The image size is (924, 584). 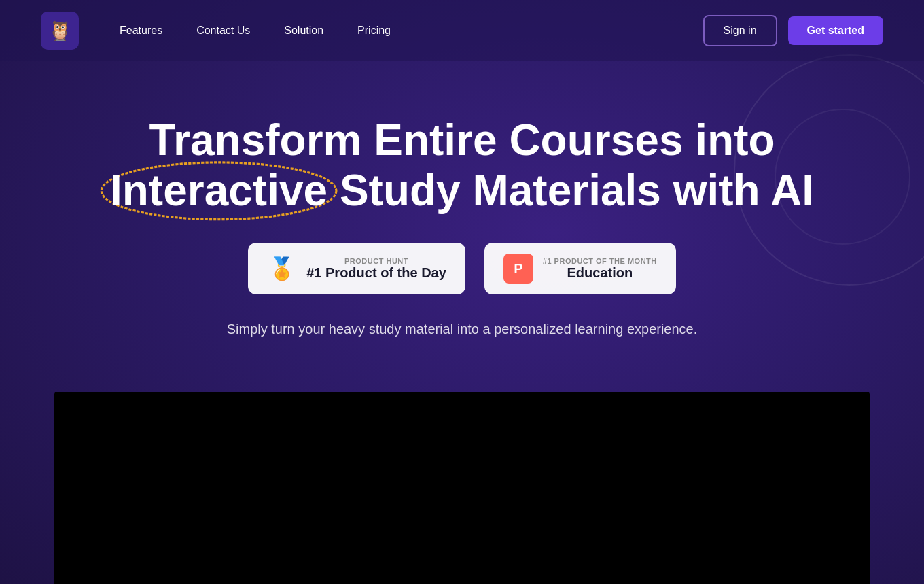 What do you see at coordinates (518, 269) in the screenshot?
I see `producthunt-p-icon: P` at bounding box center [518, 269].